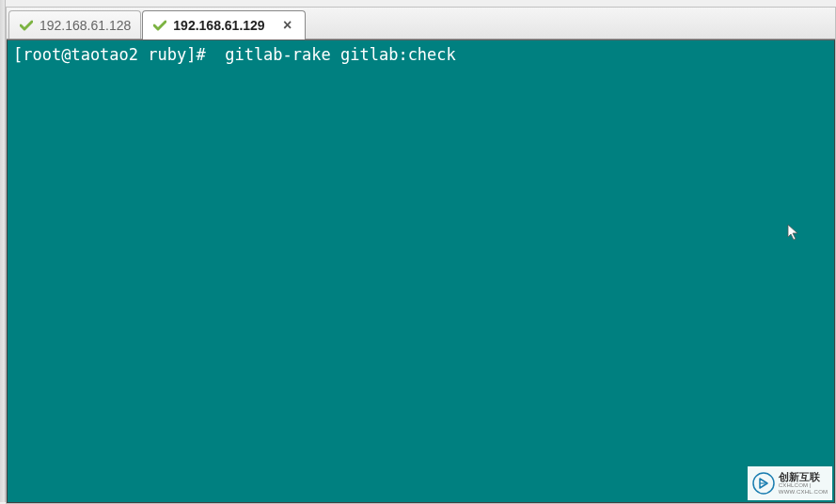 The image size is (836, 504). I want to click on watermark-en: CXHLCOM | WWW.CXHL.COM, so click(803, 489).